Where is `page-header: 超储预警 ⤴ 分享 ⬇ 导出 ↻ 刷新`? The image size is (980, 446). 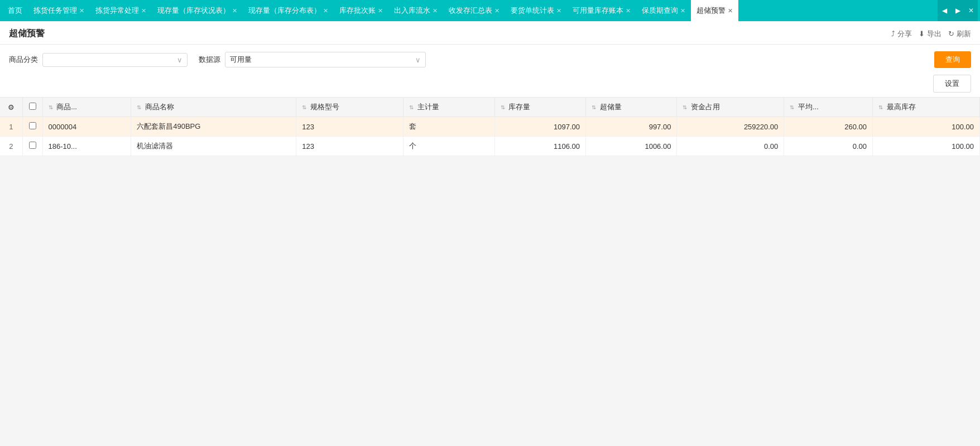 page-header: 超储预警 ⤴ 分享 ⬇ 导出 ↻ 刷新 is located at coordinates (490, 33).